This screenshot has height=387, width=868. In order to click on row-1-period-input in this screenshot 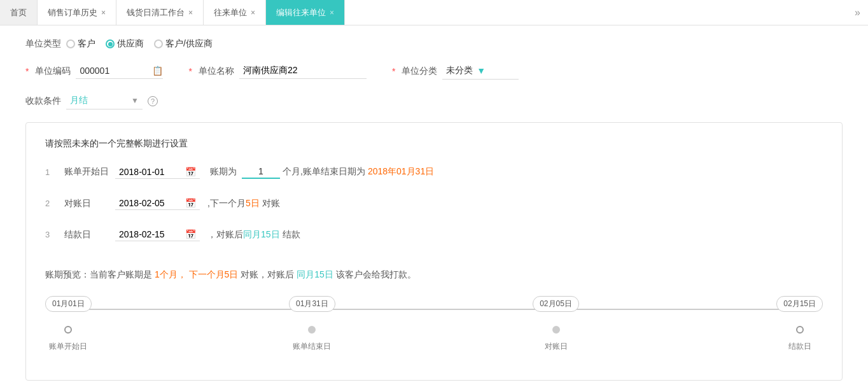, I will do `click(261, 172)`.